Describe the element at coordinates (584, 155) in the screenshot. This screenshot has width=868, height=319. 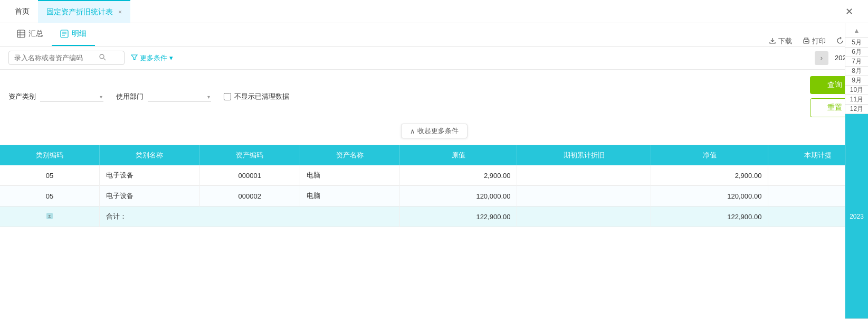
I see `col-accumulated: 期初累计折旧` at that location.